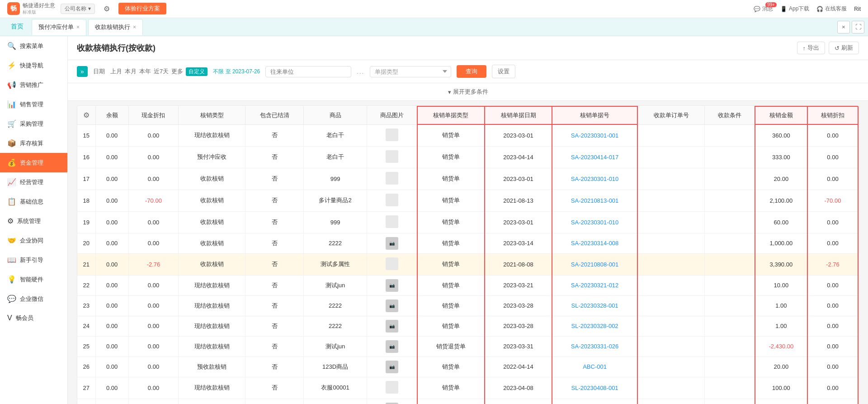 This screenshot has height=404, width=868. I want to click on cell-discount: -70.00, so click(833, 200).